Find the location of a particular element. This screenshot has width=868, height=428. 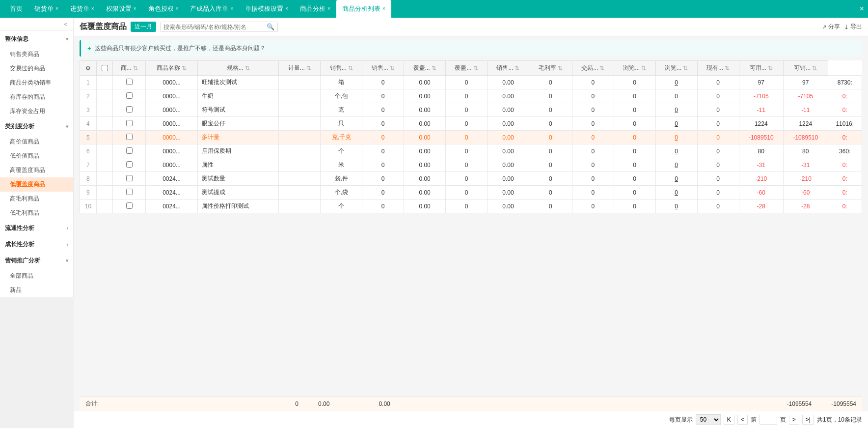

row-view1-4: 0 is located at coordinates (677, 138).